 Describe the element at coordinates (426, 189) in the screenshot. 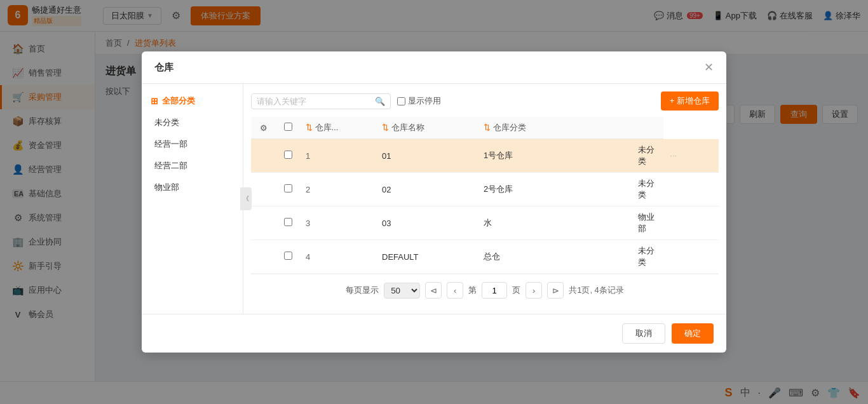

I see `row-code-cell: 02` at that location.